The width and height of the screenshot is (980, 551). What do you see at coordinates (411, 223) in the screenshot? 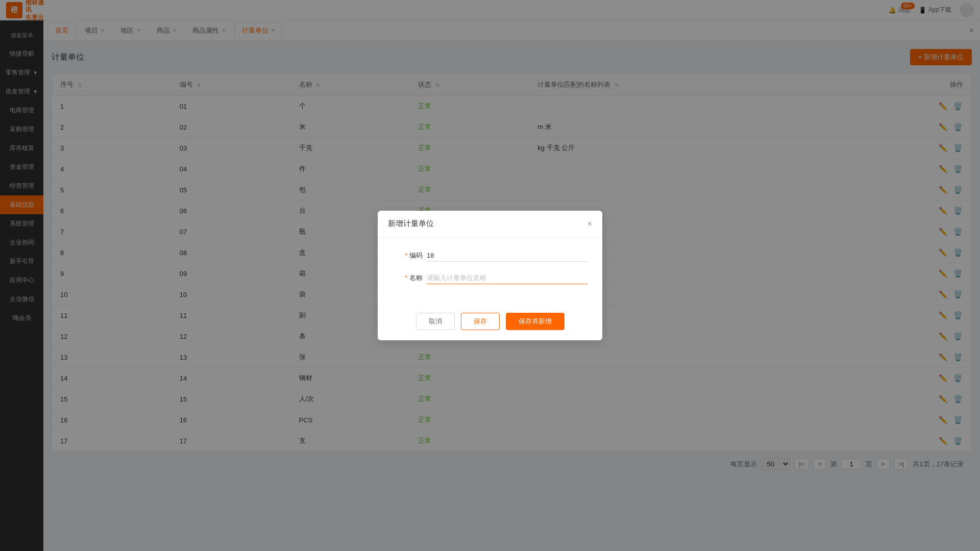
I see `modal-title: 新增计量单位` at bounding box center [411, 223].